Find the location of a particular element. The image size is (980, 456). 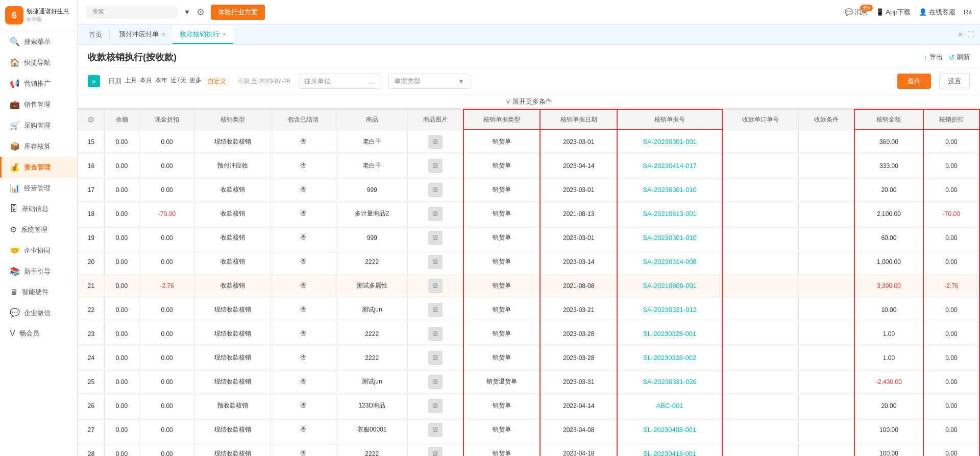

settings-btn: 设置 is located at coordinates (954, 81).